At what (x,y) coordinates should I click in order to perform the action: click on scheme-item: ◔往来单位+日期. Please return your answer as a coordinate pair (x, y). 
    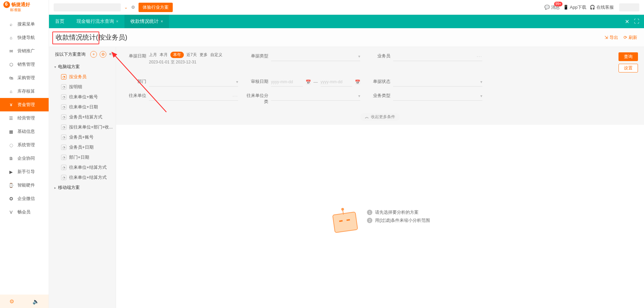
    Looking at the image, I should click on (85, 107).